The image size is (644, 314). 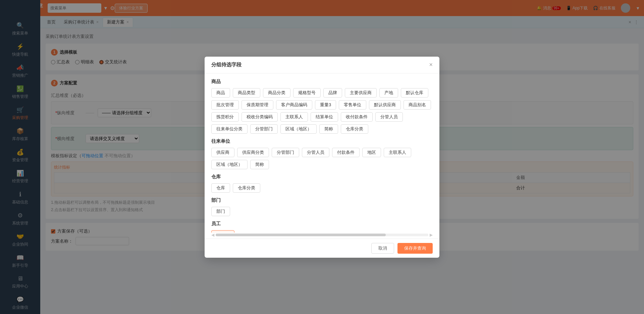 I want to click on chip-pick-score: 拣货积分, so click(x=225, y=117).